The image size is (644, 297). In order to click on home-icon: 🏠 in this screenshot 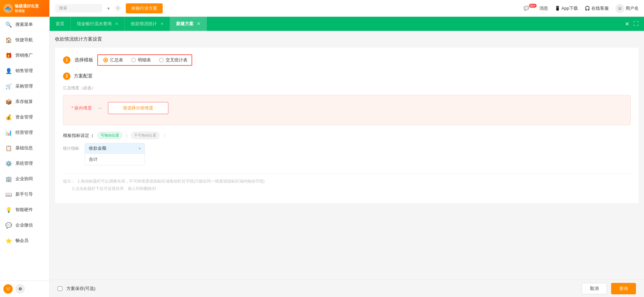, I will do `click(9, 40)`.